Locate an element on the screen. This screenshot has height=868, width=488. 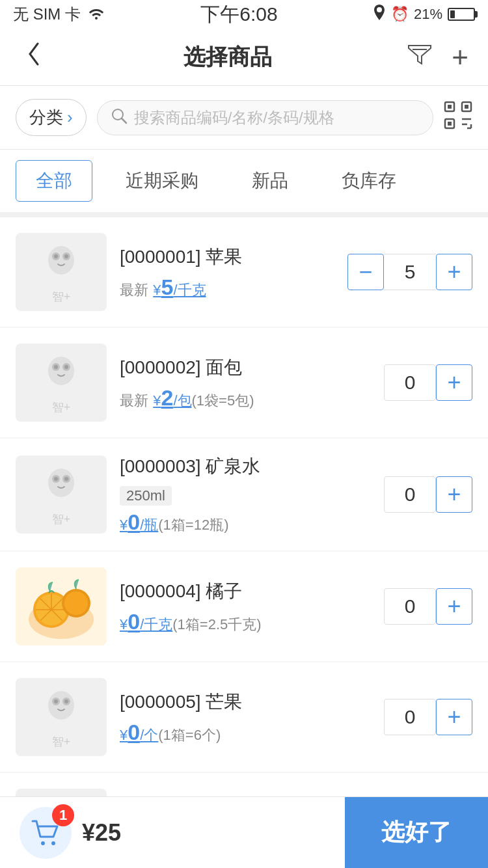
quantity-control: − + is located at coordinates (410, 272).